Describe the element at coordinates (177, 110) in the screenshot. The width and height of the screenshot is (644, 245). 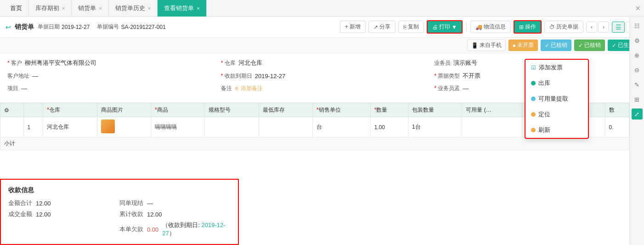
I see `col-product: *商品` at that location.